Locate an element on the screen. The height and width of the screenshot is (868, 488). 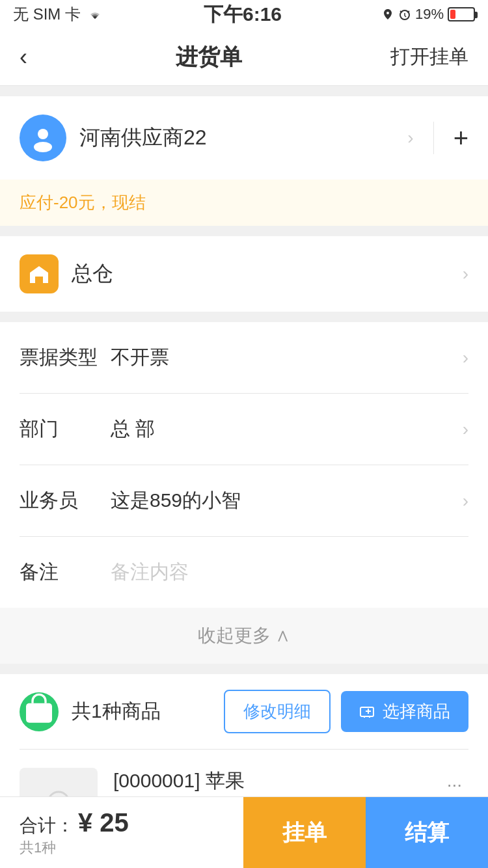
remark-placeholder: 备注内容 is located at coordinates (290, 573).